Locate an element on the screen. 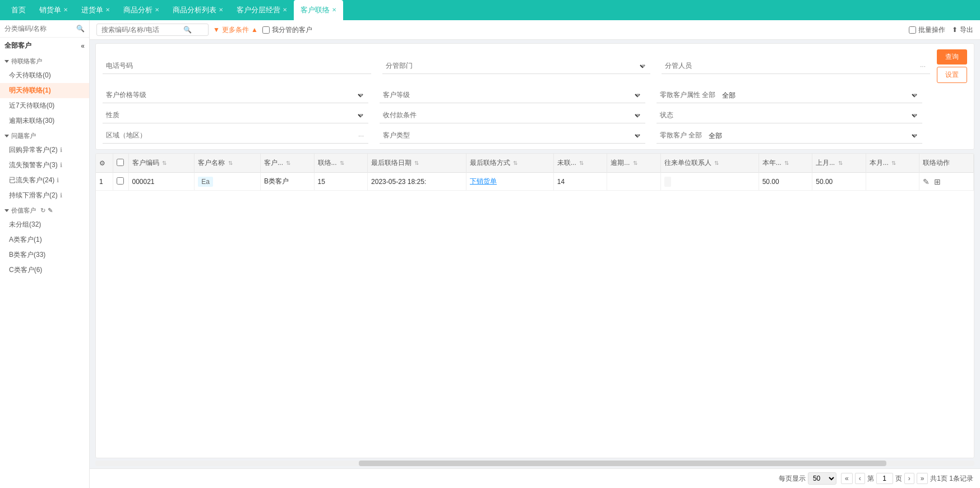 The image size is (980, 488). col-last-month: 上月... ⇅ is located at coordinates (839, 163).